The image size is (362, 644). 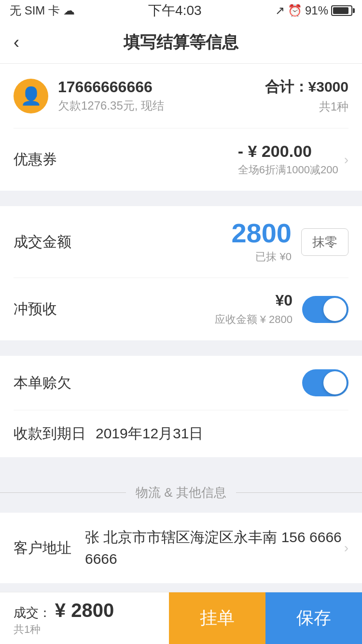 What do you see at coordinates (84, 610) in the screenshot?
I see `bottom-summary-line1: 成交： ¥ 2800` at bounding box center [84, 610].